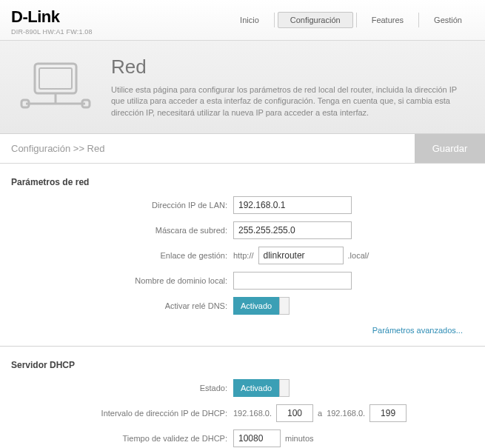 The height and width of the screenshot is (448, 485). Describe the element at coordinates (358, 255) in the screenshot. I see `mgmt-suffix: .local/` at that location.